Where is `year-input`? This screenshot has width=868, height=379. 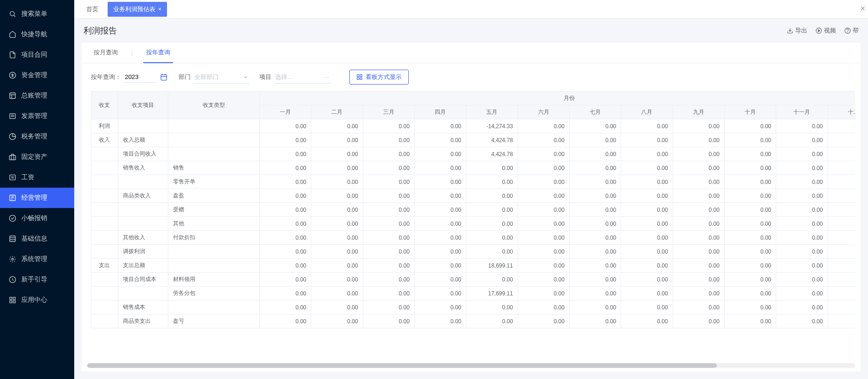 year-input is located at coordinates (140, 77).